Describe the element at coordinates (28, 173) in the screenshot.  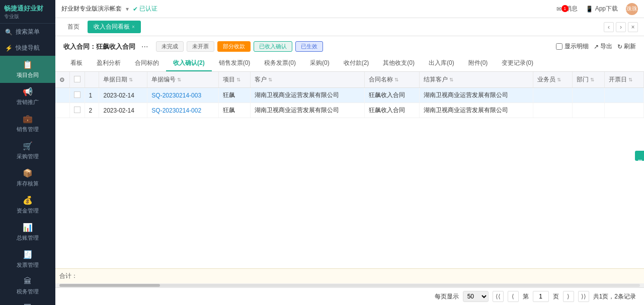
I see `inventory-icon: 📦` at that location.